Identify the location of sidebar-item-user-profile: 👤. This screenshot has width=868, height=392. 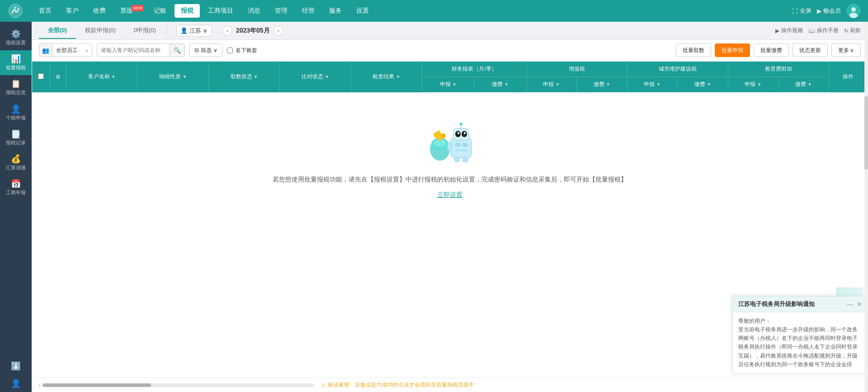
(16, 383).